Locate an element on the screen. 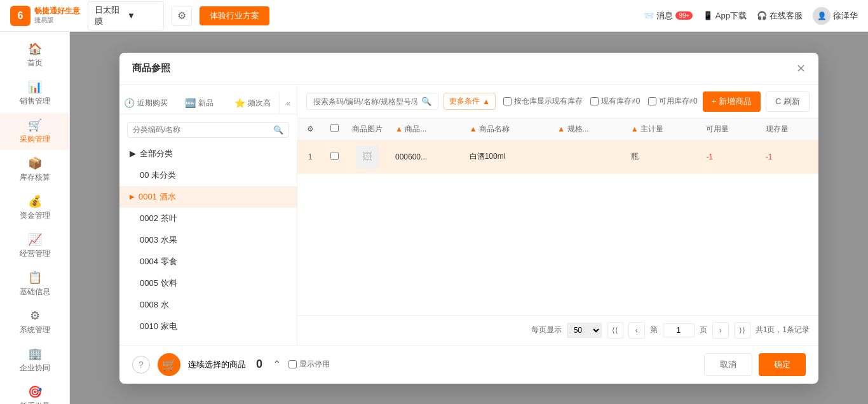  page-prev-button: ‹ is located at coordinates (637, 330).